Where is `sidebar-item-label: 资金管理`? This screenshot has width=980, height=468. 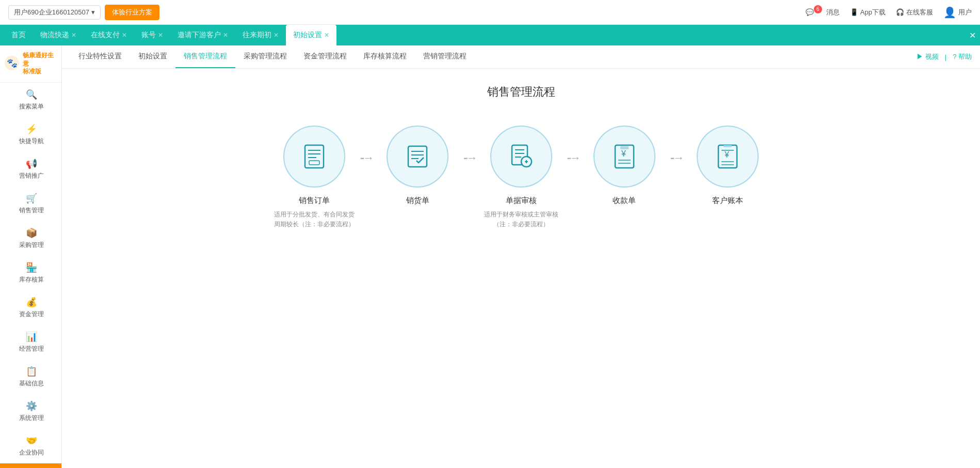 sidebar-item-label: 资金管理 is located at coordinates (31, 314).